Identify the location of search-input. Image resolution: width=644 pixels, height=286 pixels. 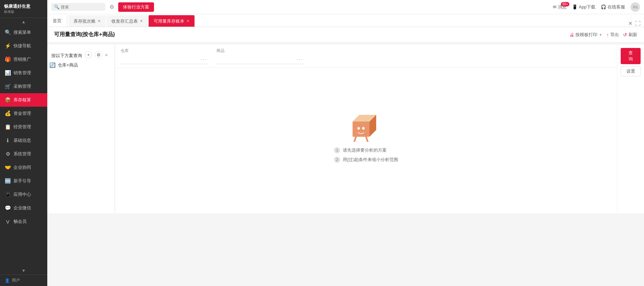
(81, 7).